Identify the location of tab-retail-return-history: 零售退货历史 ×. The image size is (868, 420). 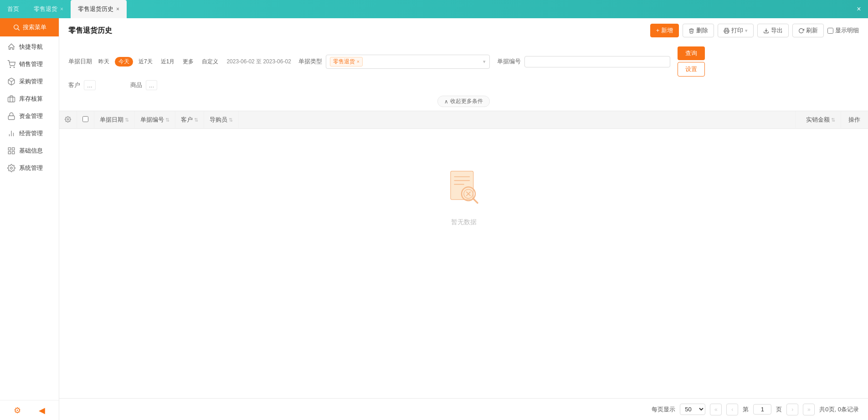
(98, 9).